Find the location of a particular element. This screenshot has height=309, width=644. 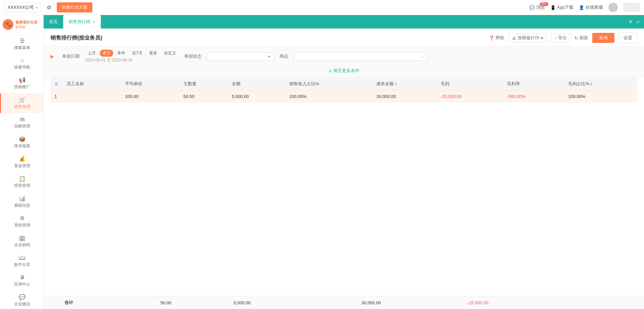

footer-table: 合计 50.00 5,000.00 30,000.00 -25,000.00 is located at coordinates (344, 303).